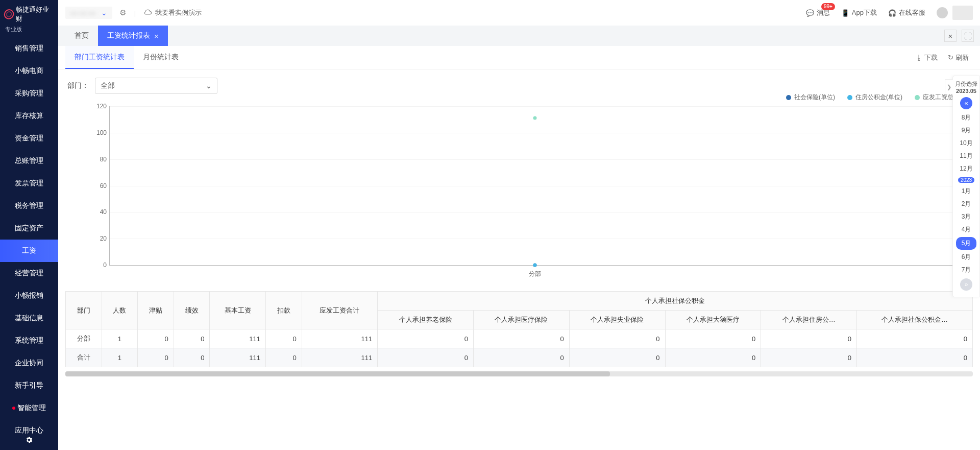  I want to click on scroll-up-button: «, so click(966, 103).